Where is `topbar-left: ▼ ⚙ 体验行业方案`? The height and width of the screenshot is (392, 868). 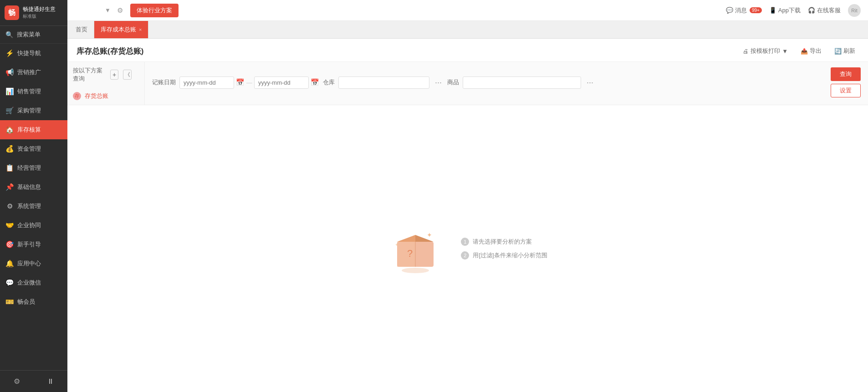
topbar-left: ▼ ⚙ 体验行业方案 is located at coordinates (400, 10).